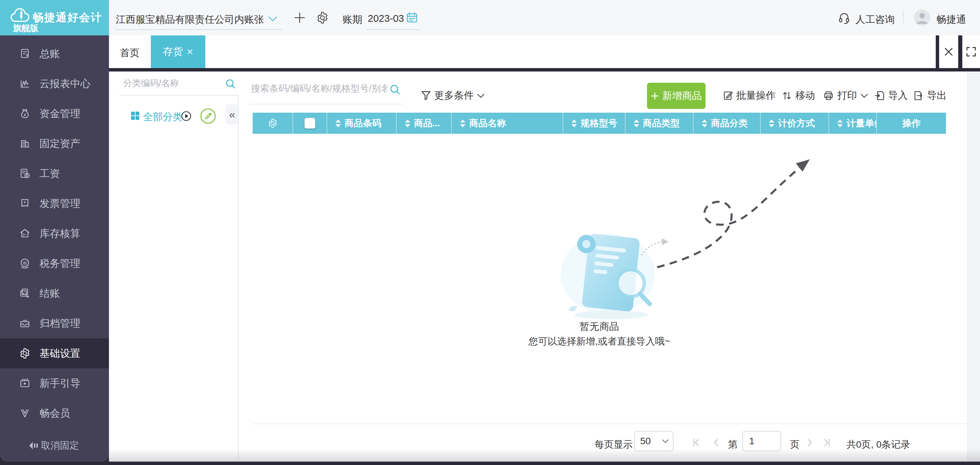 This screenshot has height=465, width=980. I want to click on product-search-icon, so click(395, 90).